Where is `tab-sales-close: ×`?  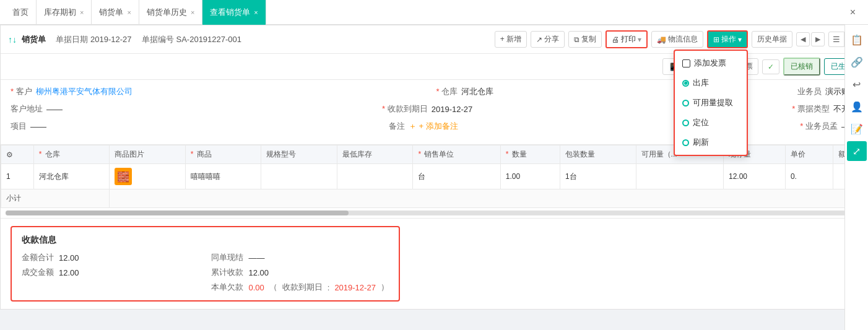 tab-sales-close: × is located at coordinates (129, 12).